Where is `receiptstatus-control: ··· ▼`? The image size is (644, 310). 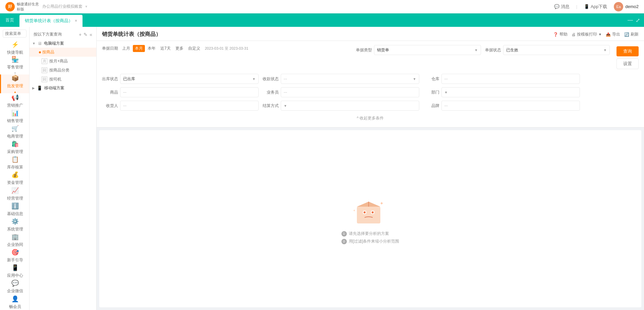 receiptstatus-control: ··· ▼ is located at coordinates (350, 79).